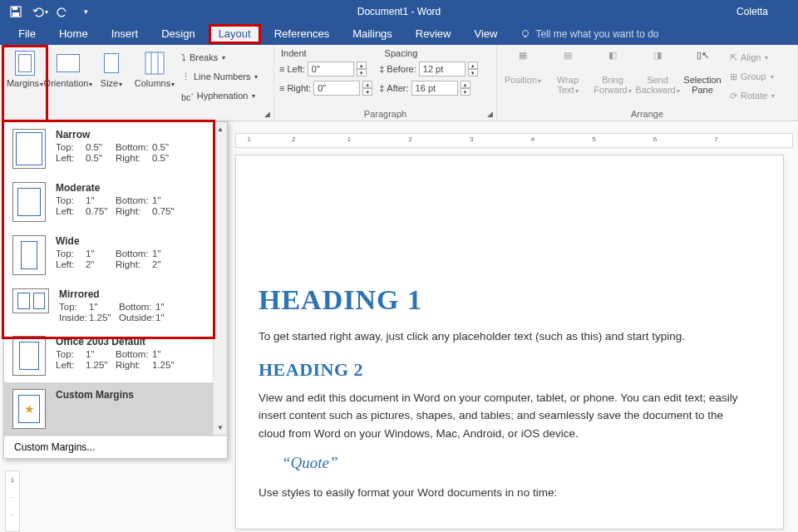  I want to click on tab-design: Design, so click(178, 34).